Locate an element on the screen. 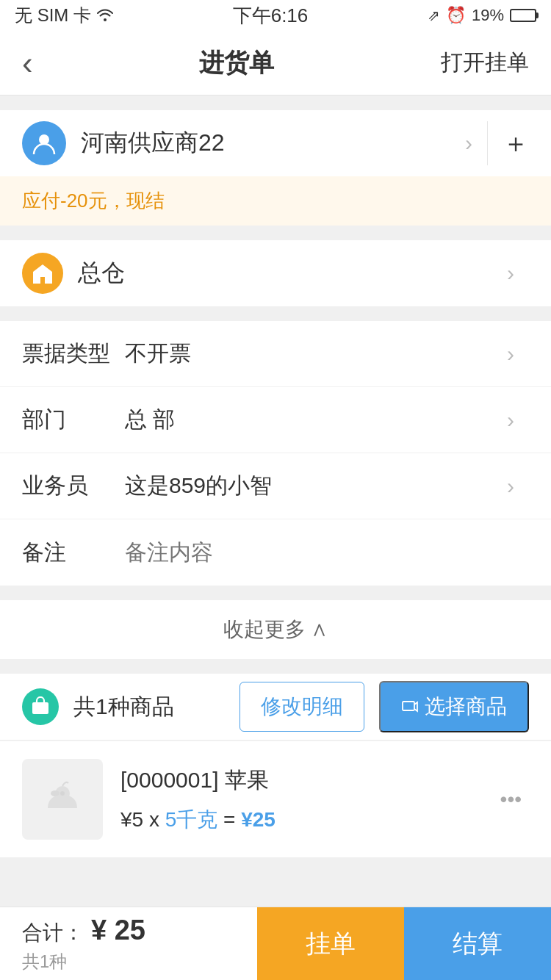  warehouse-name: 总仓 is located at coordinates (292, 273).